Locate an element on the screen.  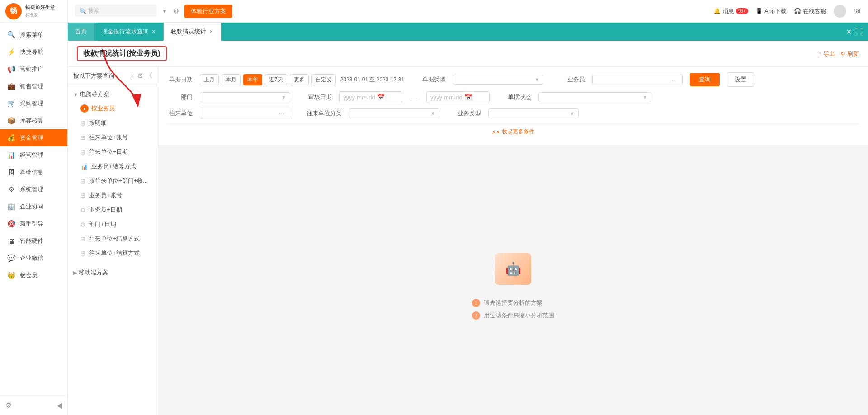
sidebar-item-inventory: 📦 库存核算 is located at coordinates (33, 121).